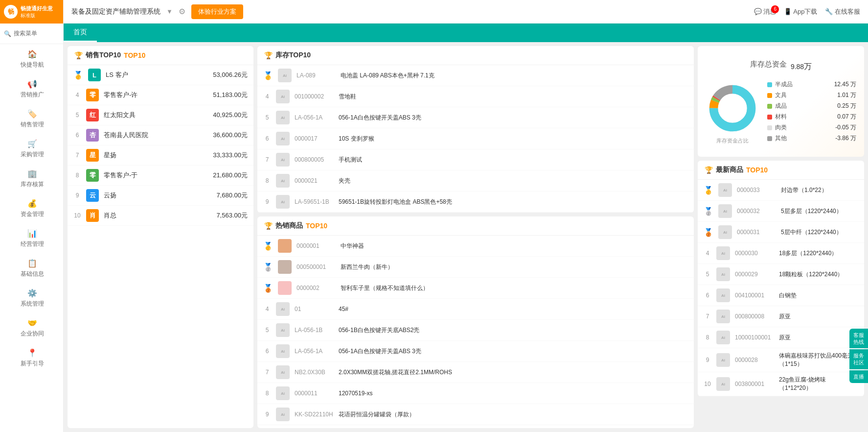 The width and height of the screenshot is (868, 432). What do you see at coordinates (31, 238) in the screenshot?
I see `sidebar-item-operations: 📊 经营管理` at bounding box center [31, 238].